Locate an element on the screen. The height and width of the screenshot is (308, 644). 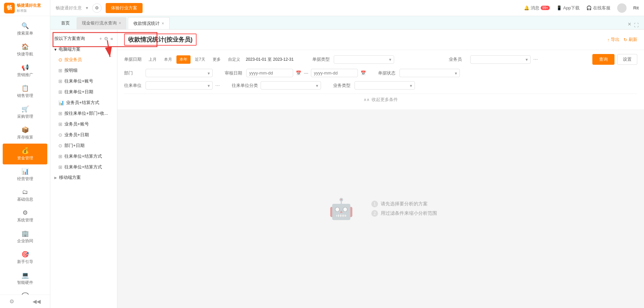
review-date-filter: 审核日期 📅 — 📅 is located at coordinates (295, 73).